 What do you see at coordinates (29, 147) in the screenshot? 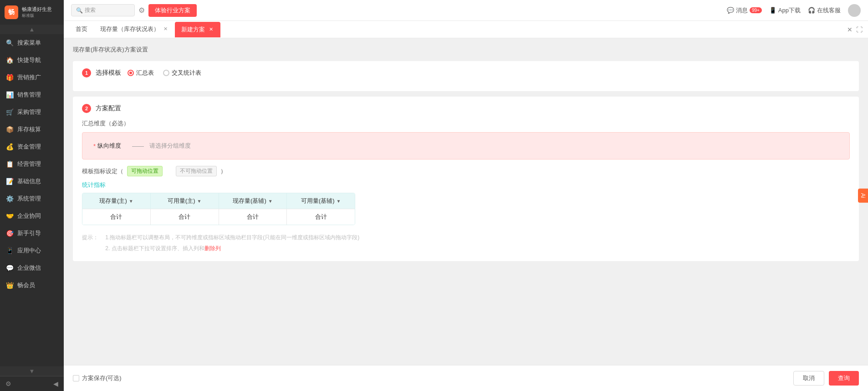
I see `sidebar-item-label: 资金管理` at bounding box center [29, 147].